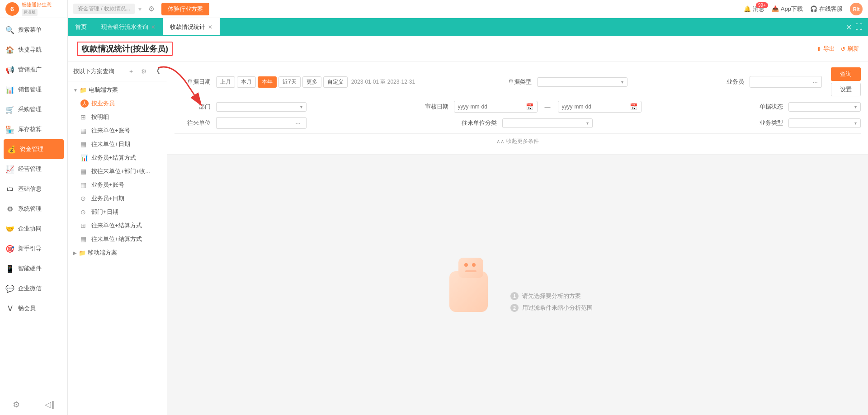 This screenshot has height=415, width=868. I want to click on scheme-setting-button: ⚙, so click(144, 71).